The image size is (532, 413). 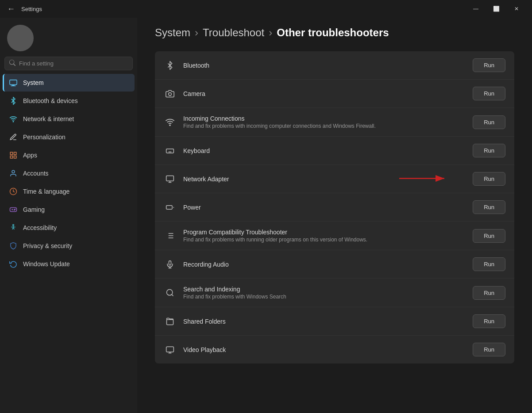 What do you see at coordinates (13, 264) in the screenshot?
I see `update-icon` at bounding box center [13, 264].